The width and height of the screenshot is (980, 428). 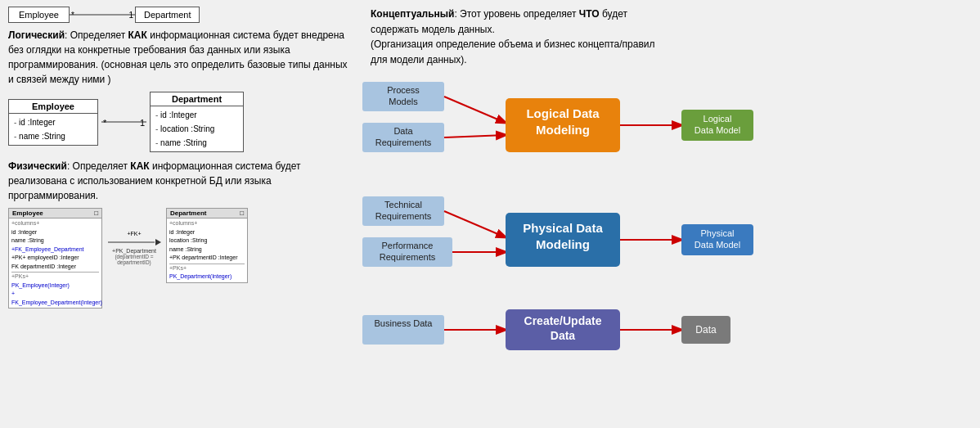 I want to click on svg-text: Logical Data, so click(x=563, y=113).